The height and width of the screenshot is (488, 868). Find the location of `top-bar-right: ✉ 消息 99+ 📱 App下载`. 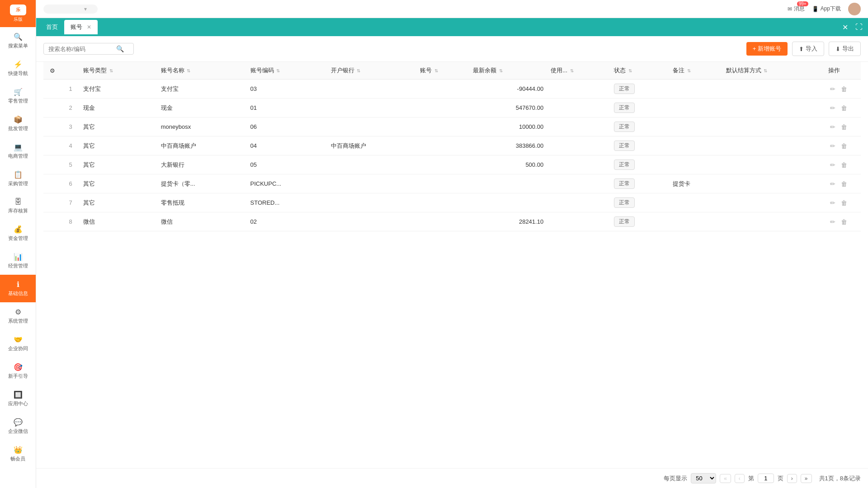

top-bar-right: ✉ 消息 99+ 📱 App下载 is located at coordinates (824, 9).